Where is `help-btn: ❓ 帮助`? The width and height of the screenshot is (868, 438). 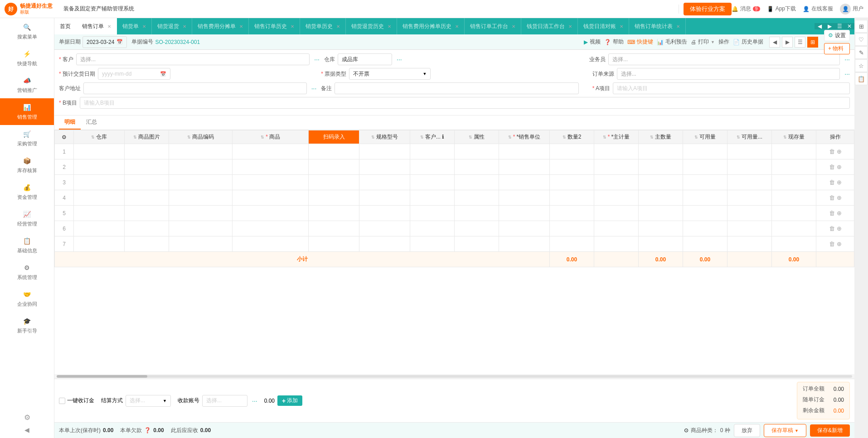 help-btn: ❓ 帮助 is located at coordinates (614, 42).